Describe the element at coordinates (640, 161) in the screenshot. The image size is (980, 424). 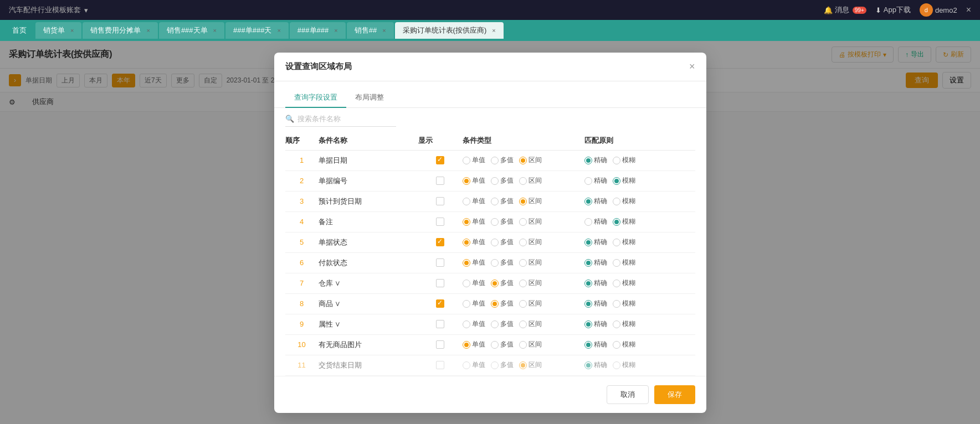
I see `row-match: 精确 模糊` at that location.